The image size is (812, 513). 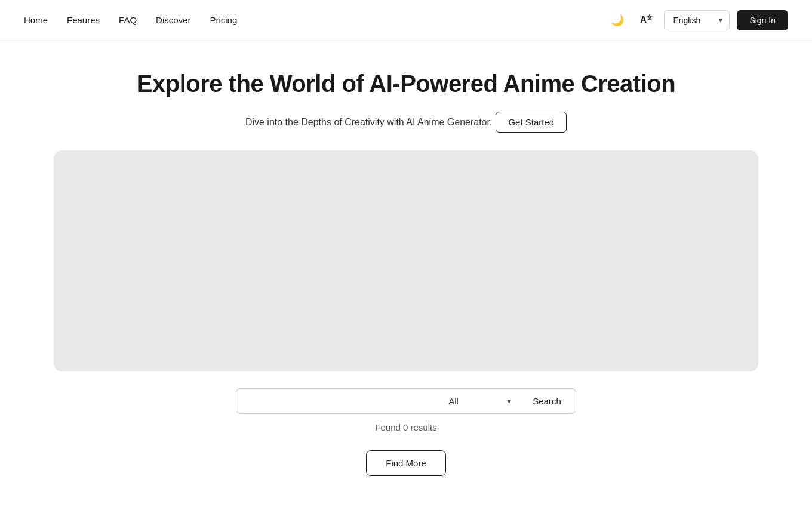 I want to click on find-more-section: Find More, so click(x=406, y=469).